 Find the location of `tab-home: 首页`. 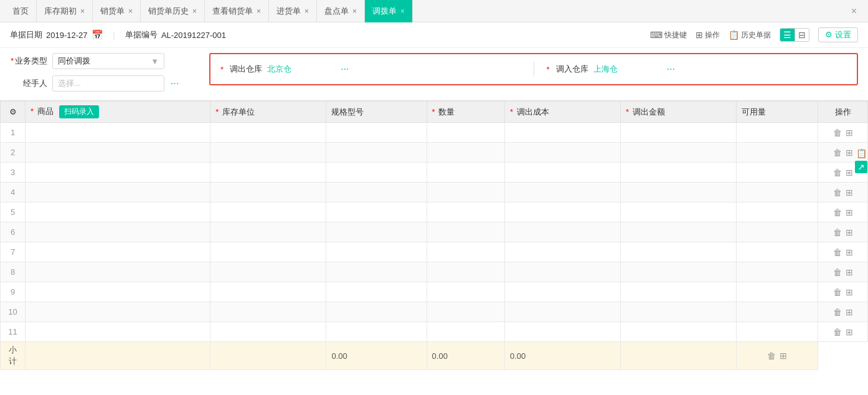

tab-home: 首页 is located at coordinates (21, 11).